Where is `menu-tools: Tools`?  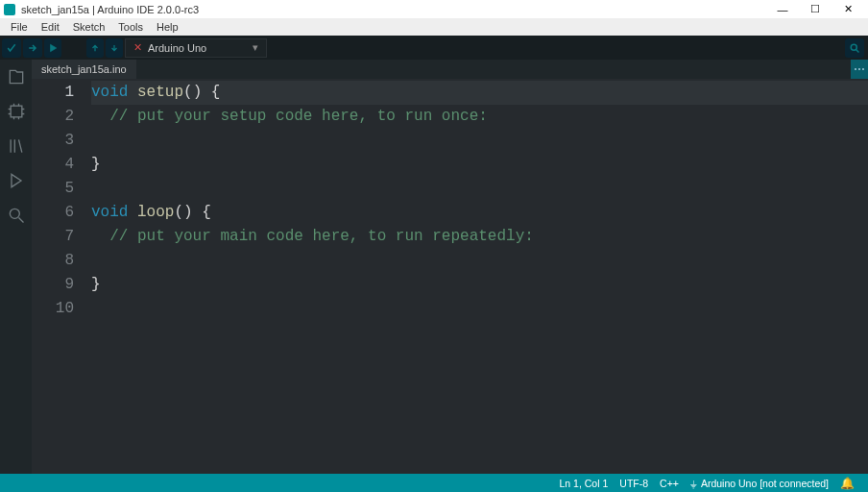
menu-tools: Tools is located at coordinates (131, 27).